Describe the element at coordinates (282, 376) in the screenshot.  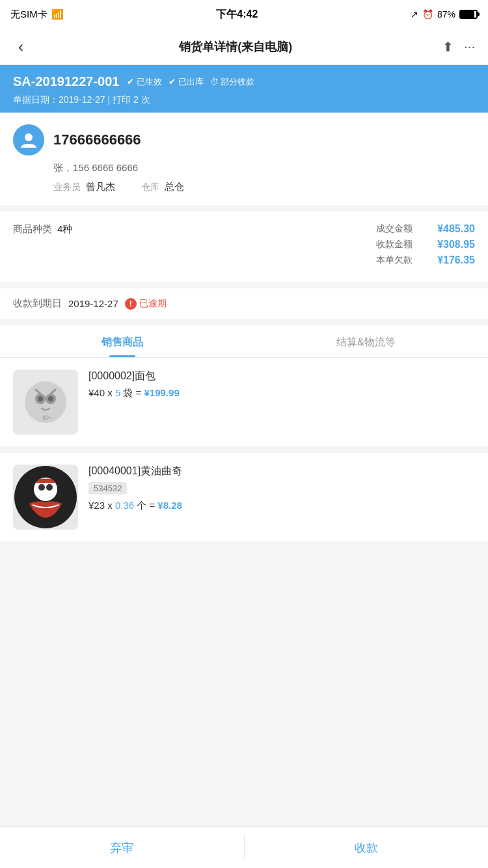
I see `product-name: [0000002]面包` at that location.